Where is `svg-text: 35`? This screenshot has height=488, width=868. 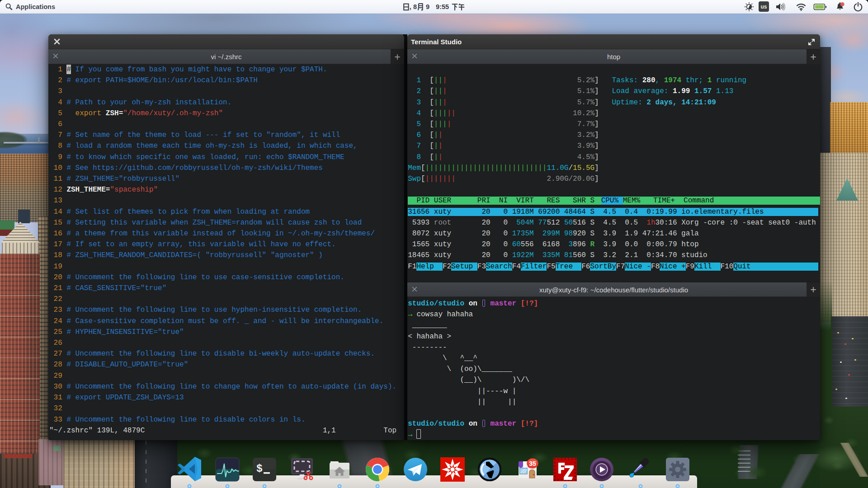 svg-text: 35 is located at coordinates (533, 464).